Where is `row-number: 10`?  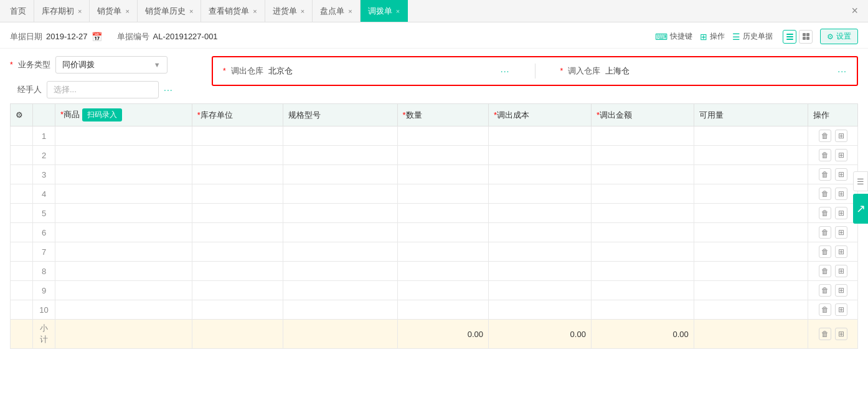 row-number: 10 is located at coordinates (44, 310).